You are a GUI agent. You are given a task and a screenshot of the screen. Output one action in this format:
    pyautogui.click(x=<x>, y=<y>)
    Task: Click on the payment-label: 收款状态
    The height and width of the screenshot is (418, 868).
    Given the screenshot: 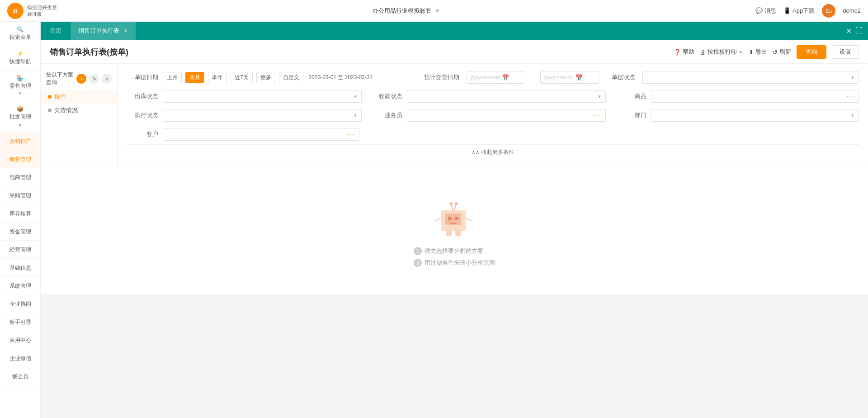 What is the action you would take?
    pyautogui.click(x=389, y=96)
    